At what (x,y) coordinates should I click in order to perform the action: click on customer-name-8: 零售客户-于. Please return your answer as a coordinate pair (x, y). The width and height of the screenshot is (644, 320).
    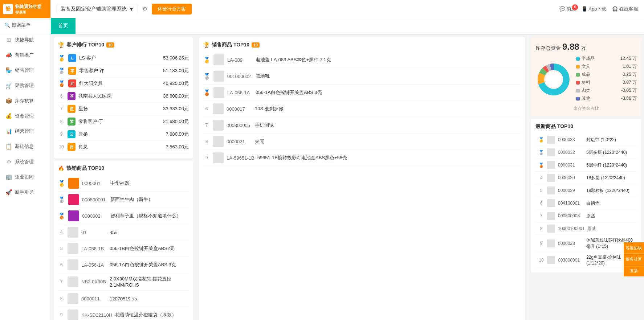
    Looking at the image, I should click on (119, 122).